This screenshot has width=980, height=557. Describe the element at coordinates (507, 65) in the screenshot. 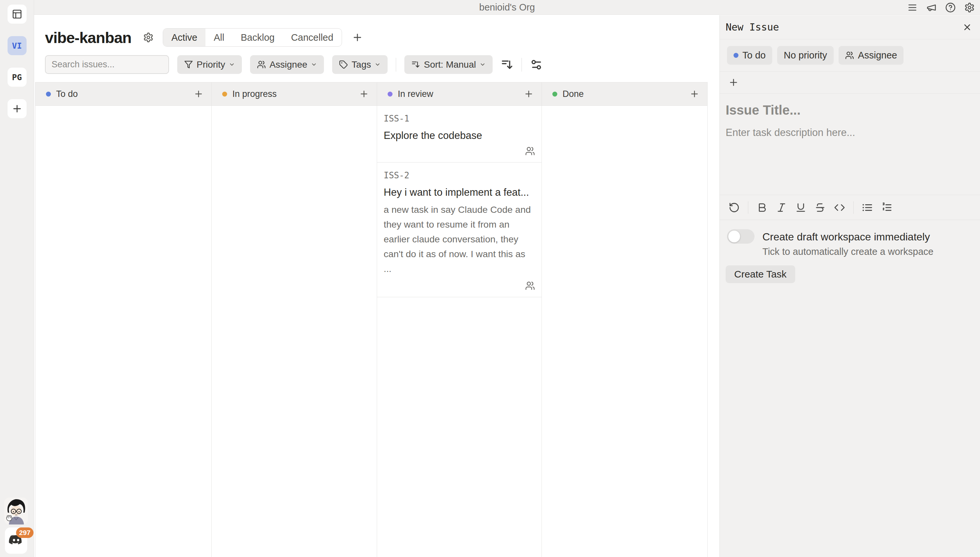

I see `sort-descending-icon` at that location.